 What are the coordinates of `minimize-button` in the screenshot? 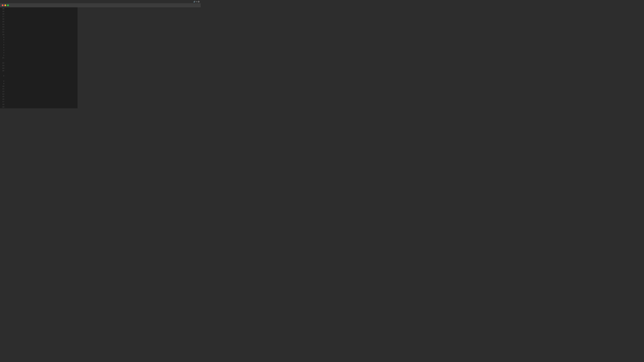 It's located at (6, 5).